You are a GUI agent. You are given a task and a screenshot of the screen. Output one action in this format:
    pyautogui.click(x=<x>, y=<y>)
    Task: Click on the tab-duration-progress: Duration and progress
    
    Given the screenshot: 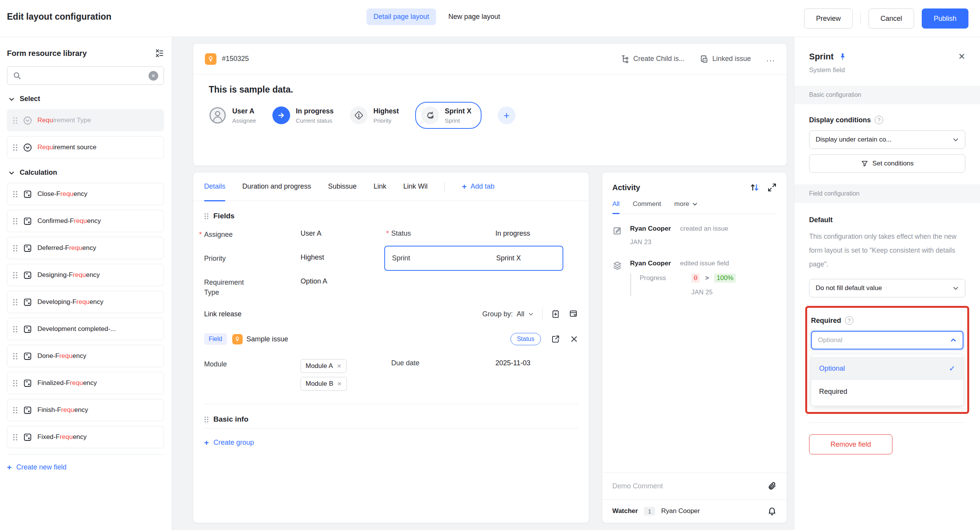 What is the action you would take?
    pyautogui.click(x=277, y=187)
    